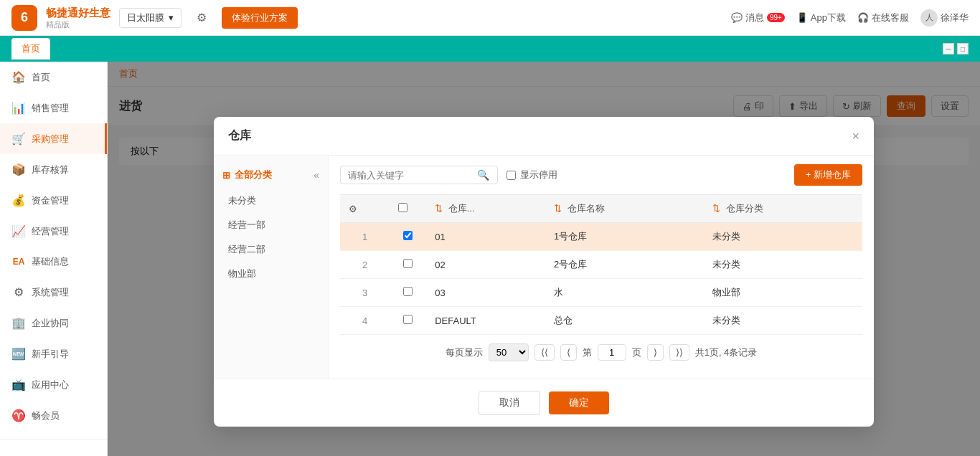  What do you see at coordinates (601, 353) in the screenshot?
I see `pagination: 每页显示 50 10 20 100 ⟨⟨ ⟨ 第 页` at bounding box center [601, 353].